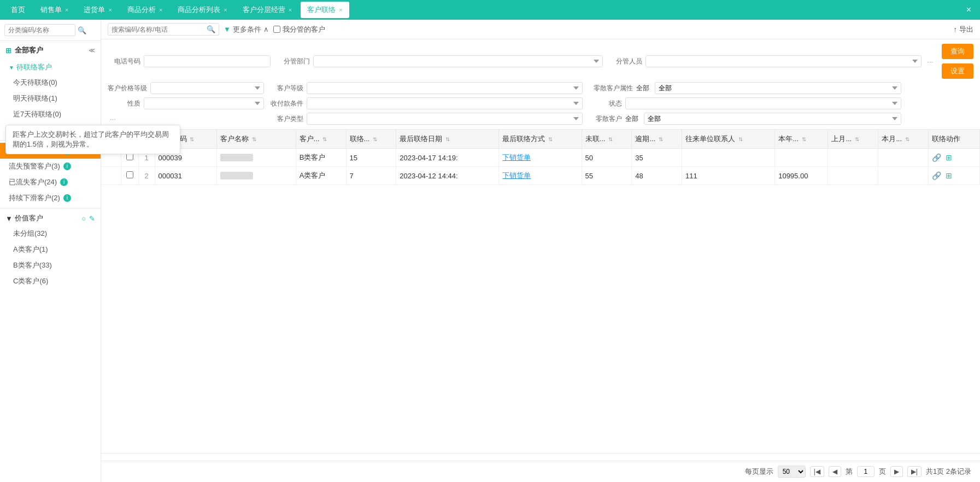 The width and height of the screenshot is (980, 482). What do you see at coordinates (371, 176) in the screenshot?
I see `td-contact-count-2: 7` at bounding box center [371, 176].